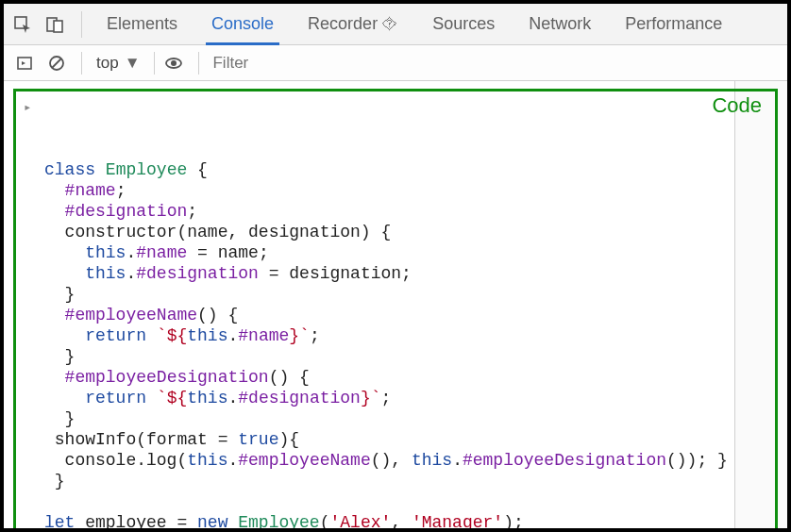 This screenshot has height=532, width=791. I want to click on inspect-element-icon, so click(23, 25).